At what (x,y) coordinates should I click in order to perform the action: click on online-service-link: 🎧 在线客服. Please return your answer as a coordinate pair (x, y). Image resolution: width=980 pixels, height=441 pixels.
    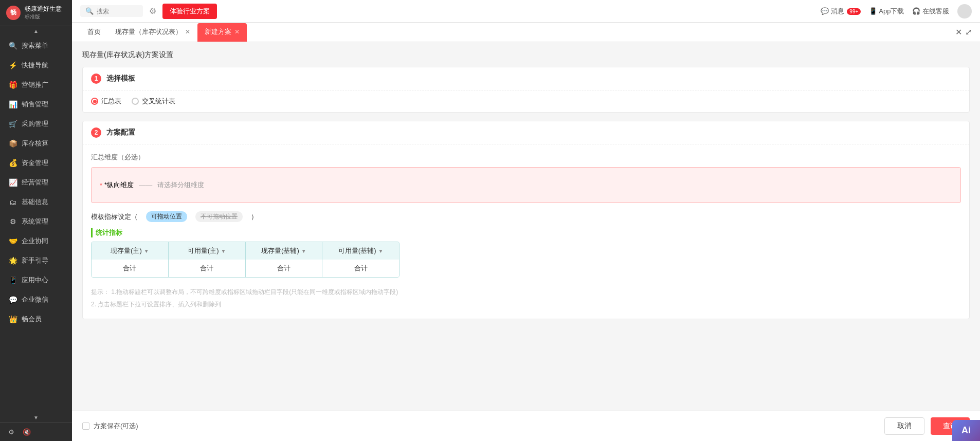
    Looking at the image, I should click on (931, 11).